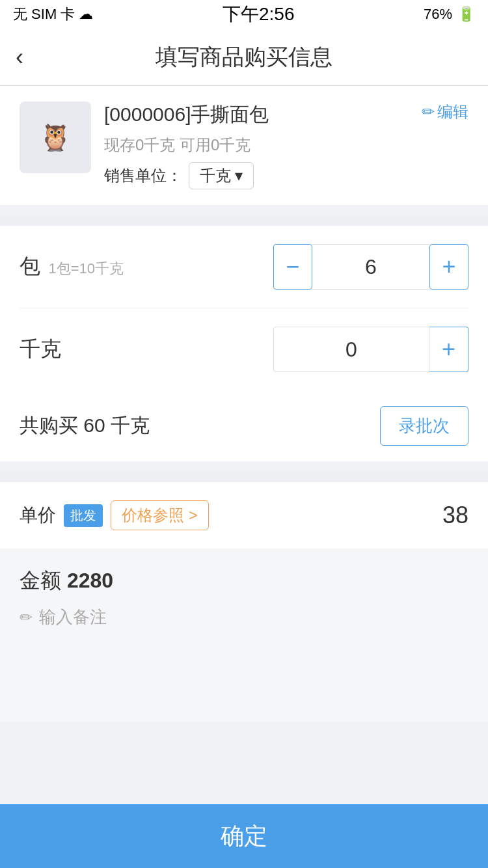 This screenshot has height=868, width=488. Describe the element at coordinates (293, 267) in the screenshot. I see `bag-decrement-button: −` at that location.